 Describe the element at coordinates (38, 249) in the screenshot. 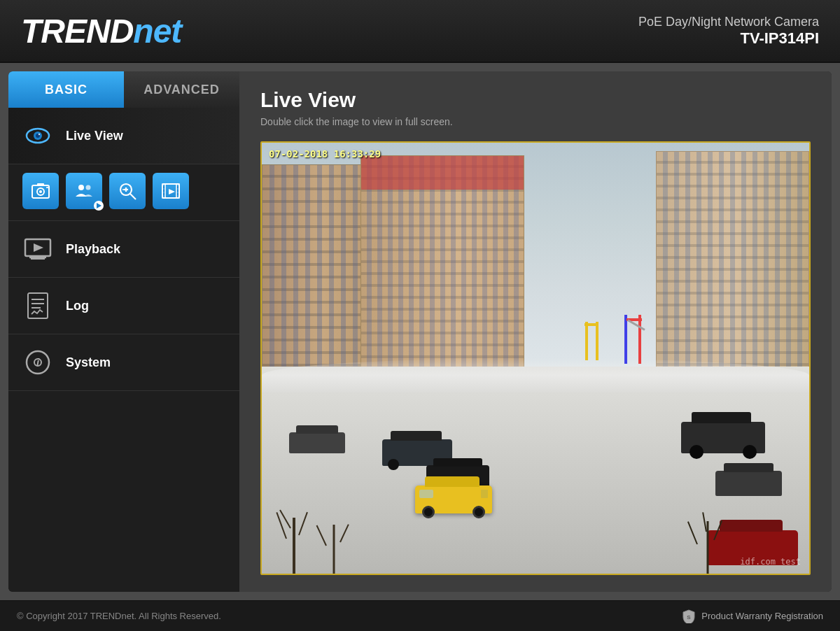

I see `playback-icon` at that location.